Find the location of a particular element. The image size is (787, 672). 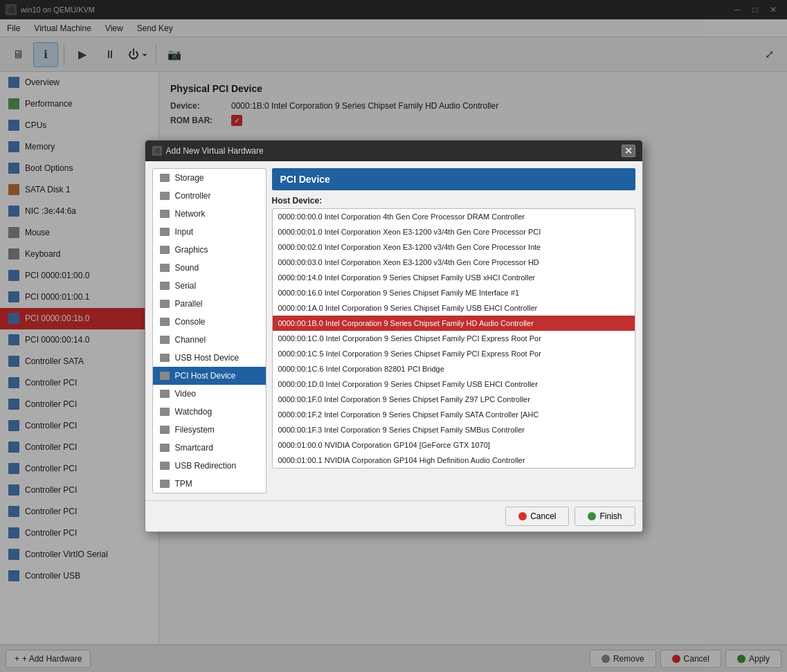

dlg-icon-usb-redir is located at coordinates (165, 466).